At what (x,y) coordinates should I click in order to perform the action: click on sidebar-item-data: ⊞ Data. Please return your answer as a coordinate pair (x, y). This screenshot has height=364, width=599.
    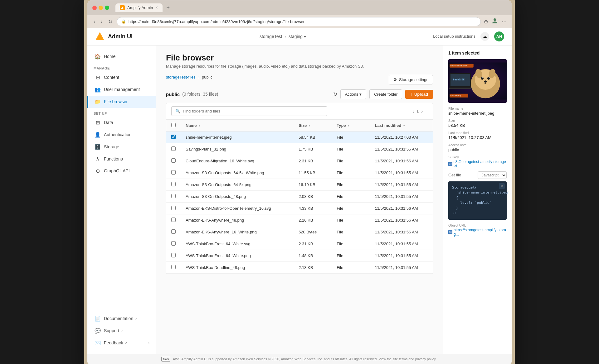
    Looking at the image, I should click on (122, 123).